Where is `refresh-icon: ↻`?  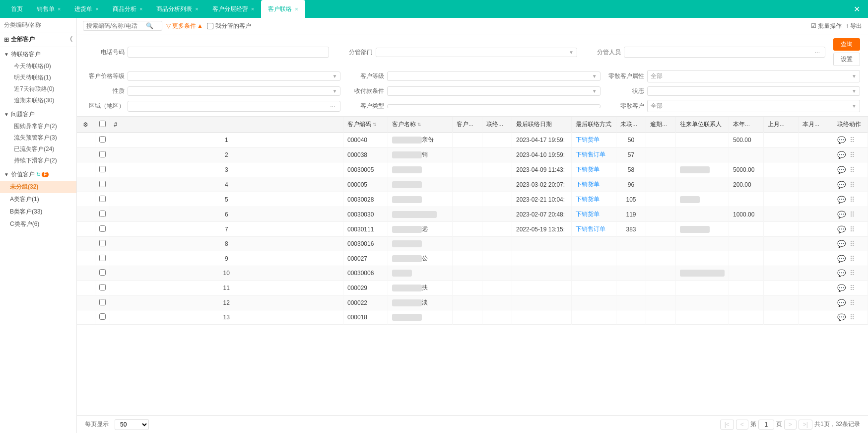 refresh-icon: ↻ is located at coordinates (39, 175).